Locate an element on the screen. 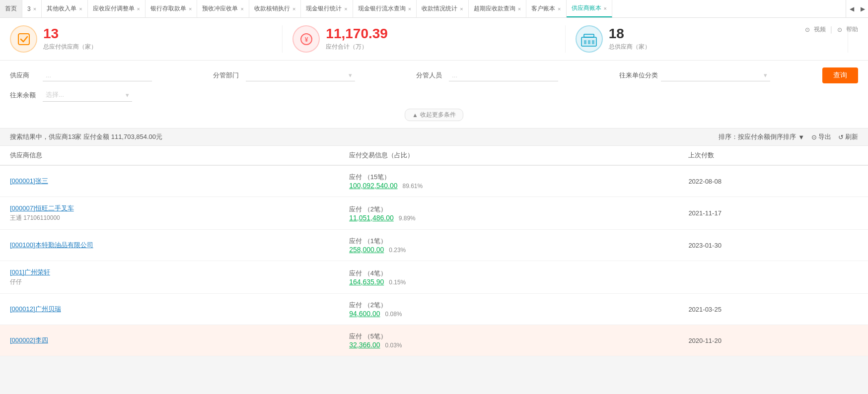 Image resolution: width=868 pixels, height=394 pixels. nav-tab-overdue-recv-close: × is located at coordinates (519, 9).